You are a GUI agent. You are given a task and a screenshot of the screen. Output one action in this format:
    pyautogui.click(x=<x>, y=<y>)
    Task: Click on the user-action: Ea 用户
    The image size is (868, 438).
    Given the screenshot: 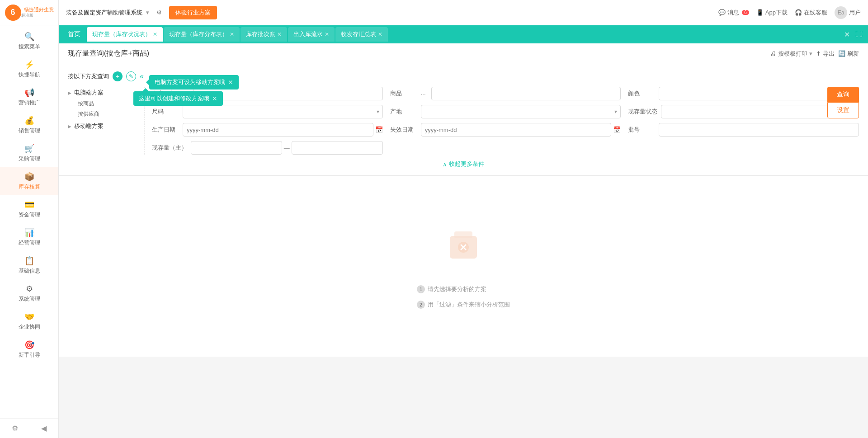 What is the action you would take?
    pyautogui.click(x=848, y=13)
    